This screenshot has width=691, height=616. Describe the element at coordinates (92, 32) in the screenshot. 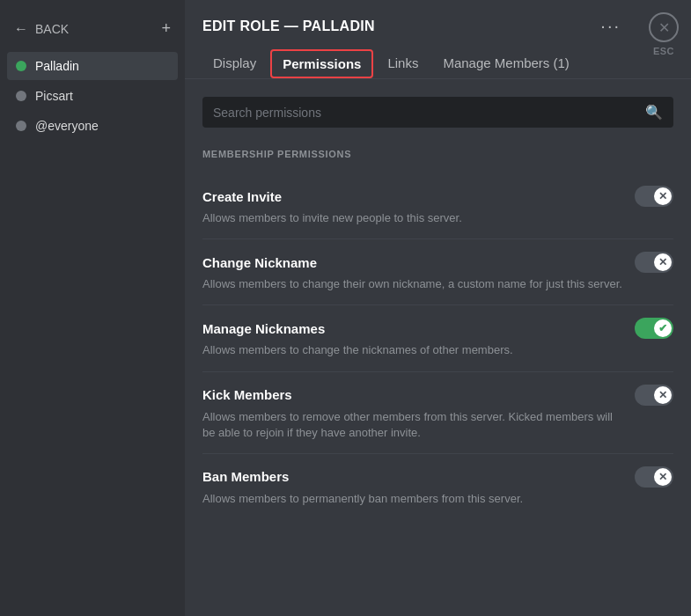

I see `back-button: ← BACK +` at that location.